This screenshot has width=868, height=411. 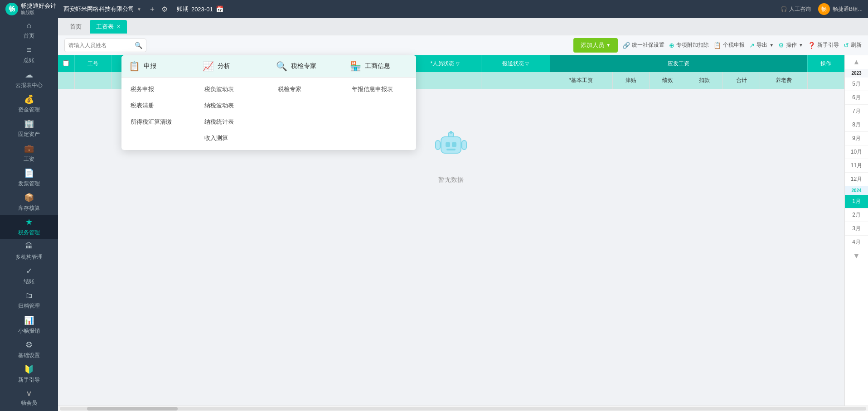 I want to click on sub-deduction: 扣款, so click(x=704, y=81).